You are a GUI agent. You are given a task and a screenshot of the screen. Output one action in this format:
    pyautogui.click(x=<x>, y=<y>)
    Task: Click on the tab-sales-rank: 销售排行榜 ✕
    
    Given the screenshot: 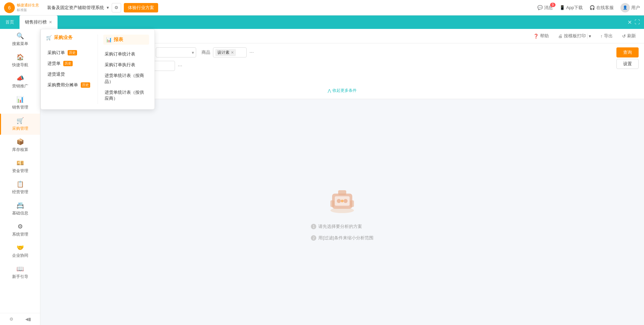 What is the action you would take?
    pyautogui.click(x=38, y=22)
    